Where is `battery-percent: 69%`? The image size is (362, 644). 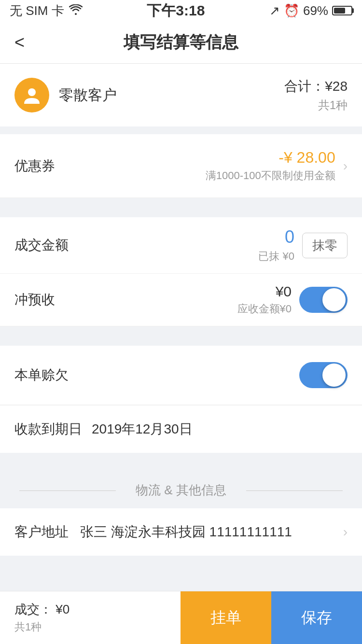 battery-percent: 69% is located at coordinates (316, 11).